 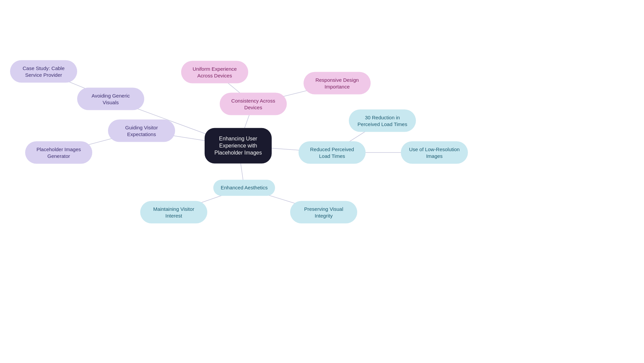 I want to click on node-maintaining-visitor: Maintaining Visitor Interest, so click(x=174, y=213).